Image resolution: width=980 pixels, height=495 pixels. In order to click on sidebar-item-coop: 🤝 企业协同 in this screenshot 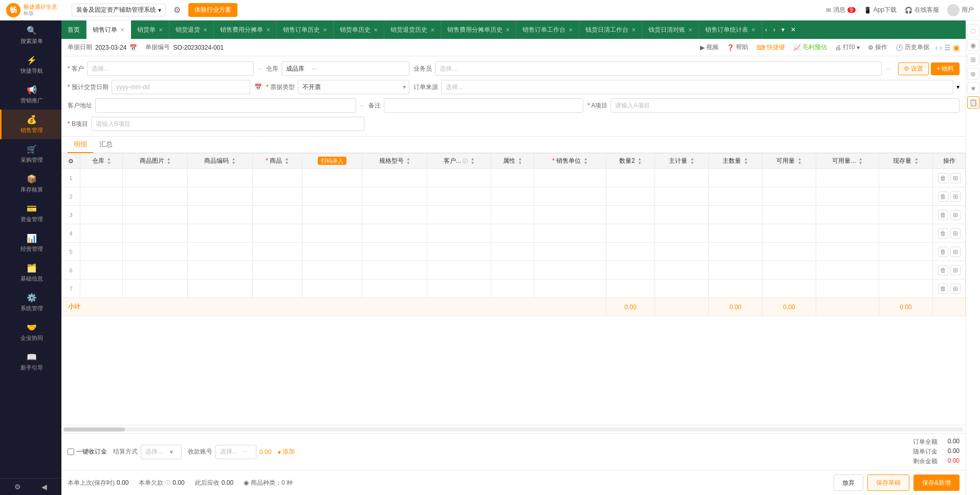, I will do `click(31, 332)`.